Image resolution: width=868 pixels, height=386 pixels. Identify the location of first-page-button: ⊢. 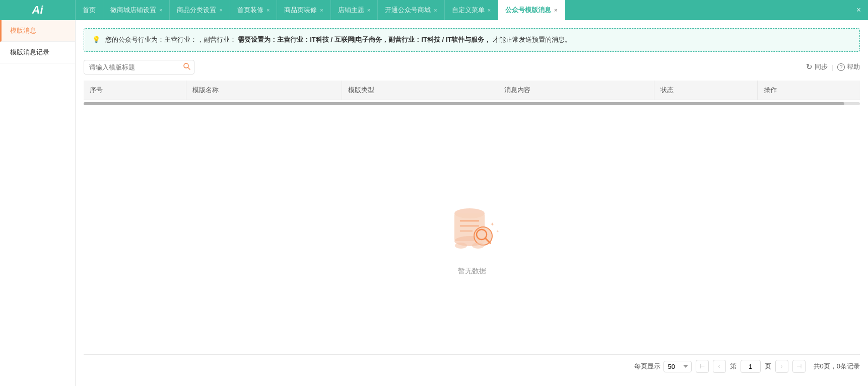
(702, 366).